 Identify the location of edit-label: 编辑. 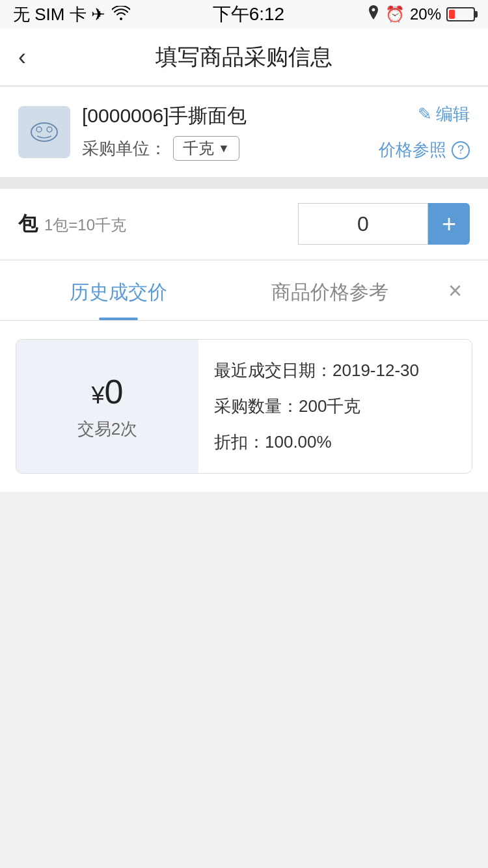
(453, 115).